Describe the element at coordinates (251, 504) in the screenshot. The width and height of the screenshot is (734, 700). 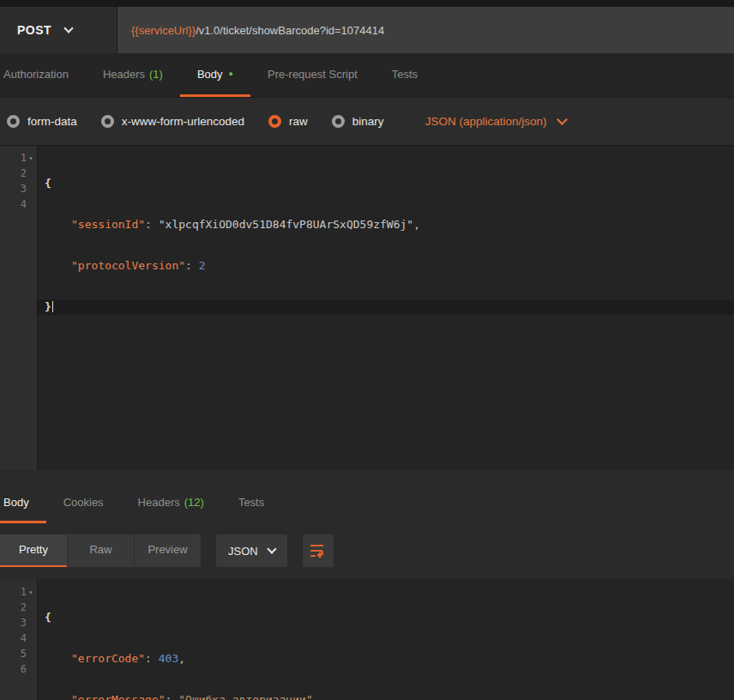
I see `tab-response-tests: Tests` at that location.